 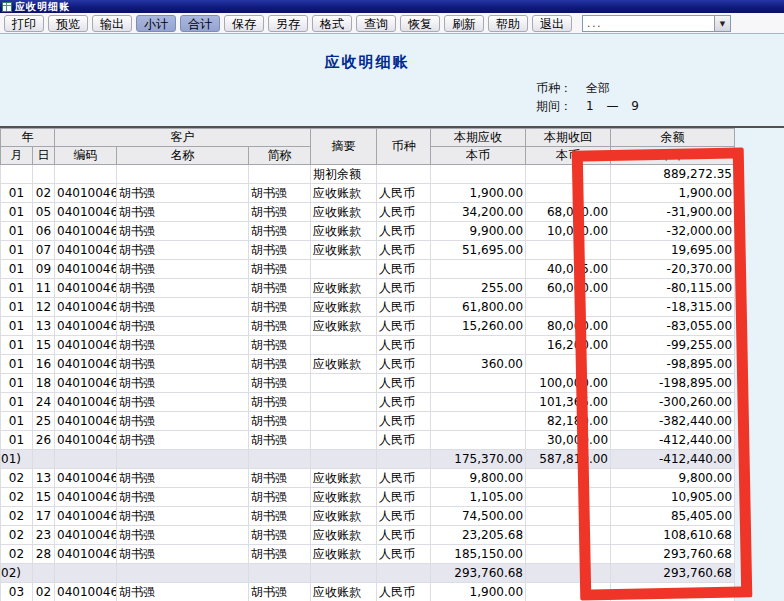 What do you see at coordinates (478, 308) in the screenshot?
I see `cell-receivable: 61,800.00` at bounding box center [478, 308].